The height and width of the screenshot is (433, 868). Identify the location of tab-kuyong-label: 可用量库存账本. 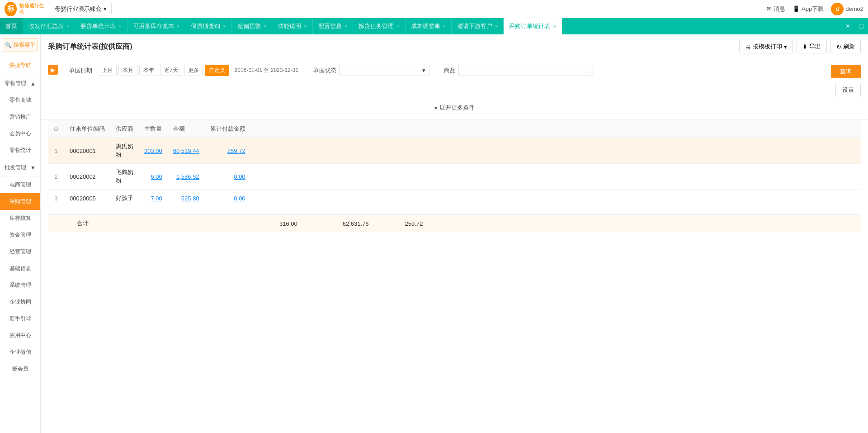
(154, 26).